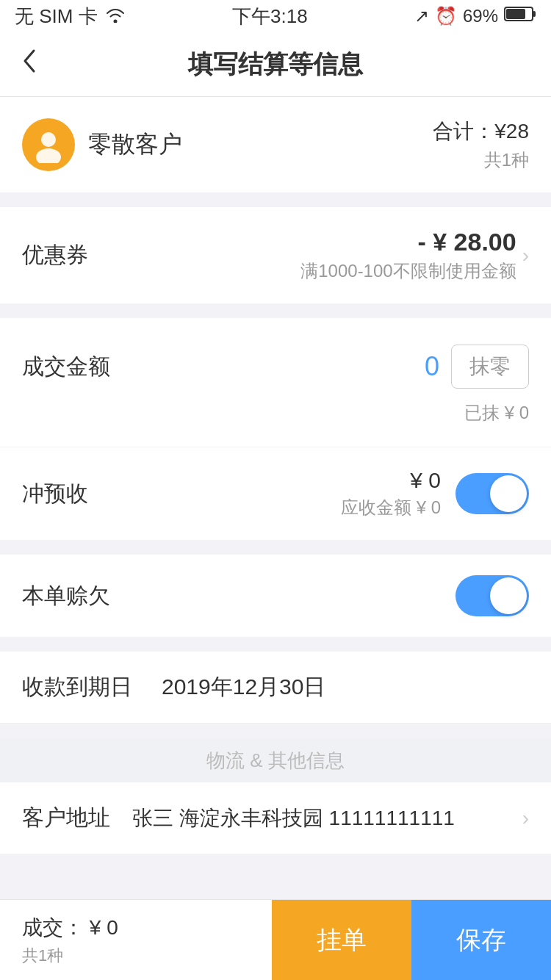  Describe the element at coordinates (71, 16) in the screenshot. I see `status-left: 无 SIM 卡` at that location.